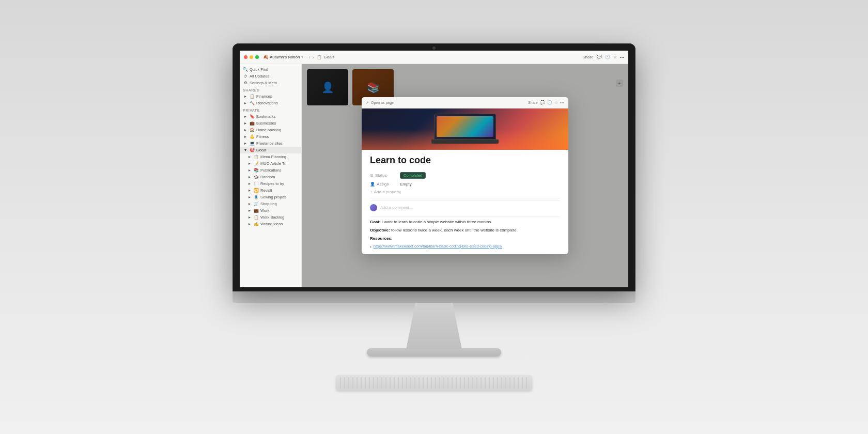 This screenshot has height=434, width=868. Describe the element at coordinates (542, 102) in the screenshot. I see `modal-chat-icon: 💬` at that location.